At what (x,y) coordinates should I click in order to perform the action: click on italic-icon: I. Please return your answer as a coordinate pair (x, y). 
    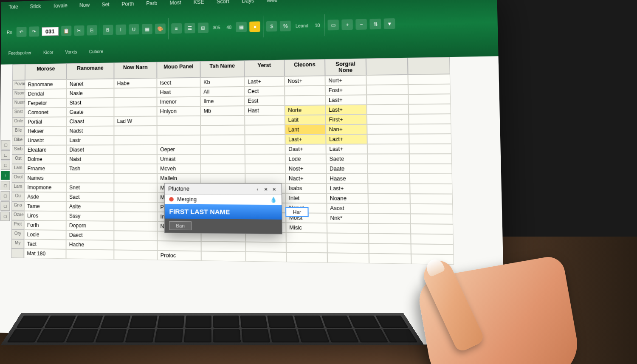
    Looking at the image, I should click on (121, 30).